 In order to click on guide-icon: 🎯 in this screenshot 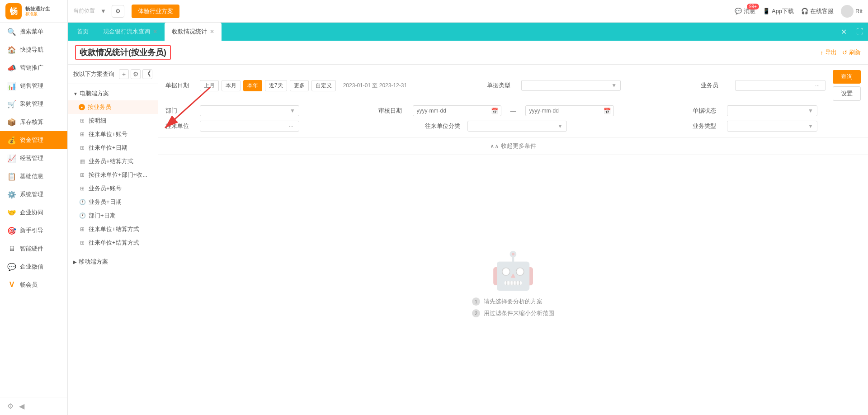, I will do `click(12, 231)`.